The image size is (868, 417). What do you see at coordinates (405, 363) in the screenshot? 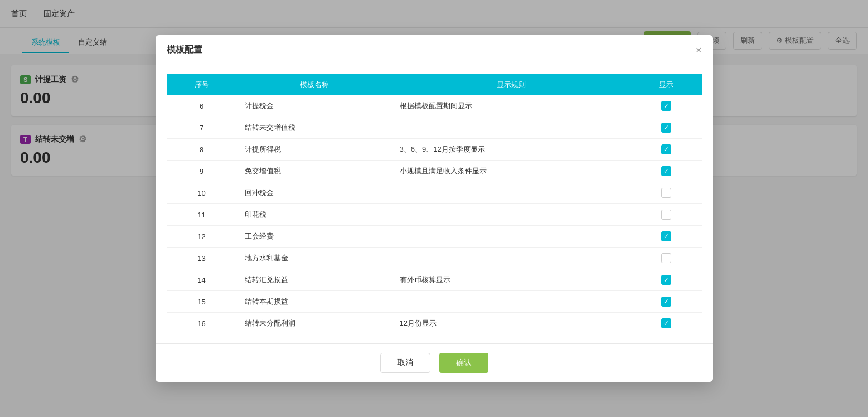
I see `cancel-button: 取消` at bounding box center [405, 363].